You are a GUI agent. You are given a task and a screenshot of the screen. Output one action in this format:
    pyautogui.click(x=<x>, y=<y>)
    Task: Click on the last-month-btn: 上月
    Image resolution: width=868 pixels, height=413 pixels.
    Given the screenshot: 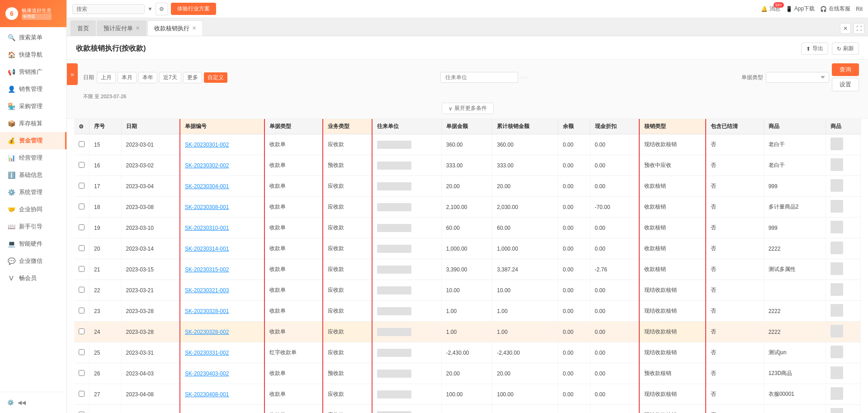 What is the action you would take?
    pyautogui.click(x=106, y=78)
    